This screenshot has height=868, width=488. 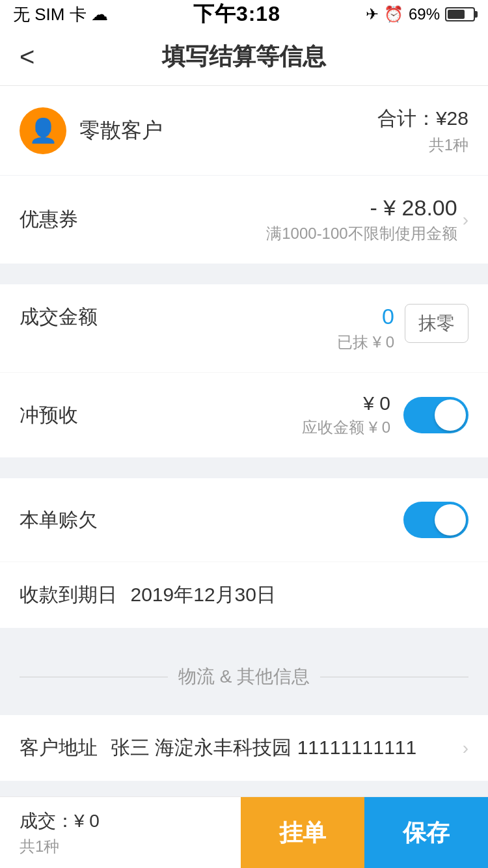 I want to click on coupon-desc: 满1000-100不限制使用金额, so click(x=362, y=234).